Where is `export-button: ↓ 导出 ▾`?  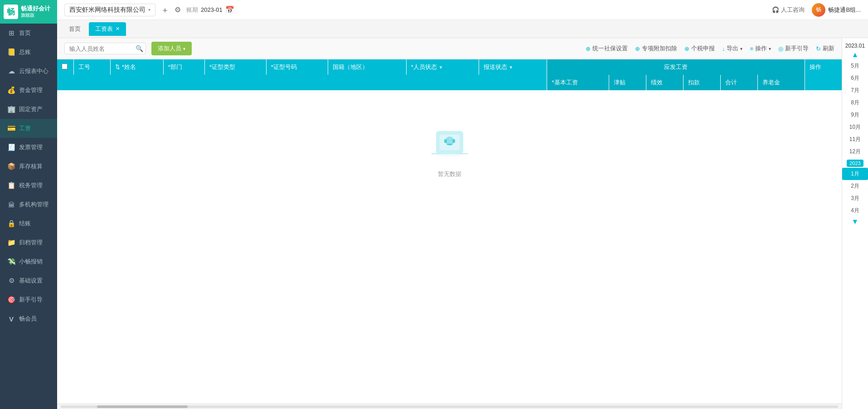 export-button: ↓ 导出 ▾ is located at coordinates (732, 49).